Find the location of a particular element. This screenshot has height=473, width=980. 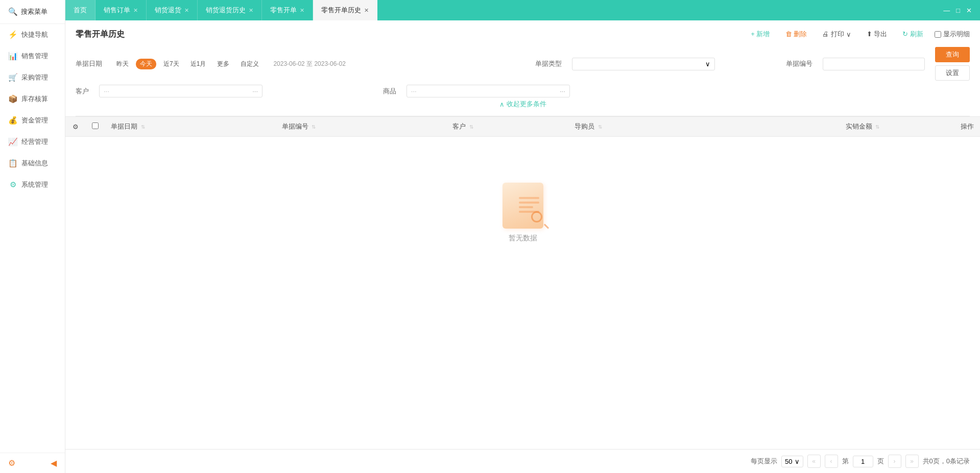

tab-sales-return-close: ✕ is located at coordinates (187, 10).